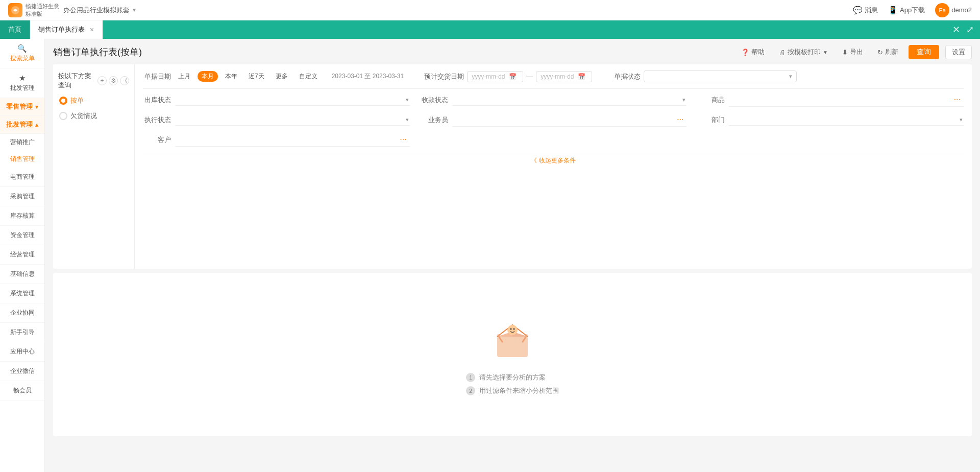  I want to click on expected-start-date: yyyy-mm-dd 📅, so click(495, 77).